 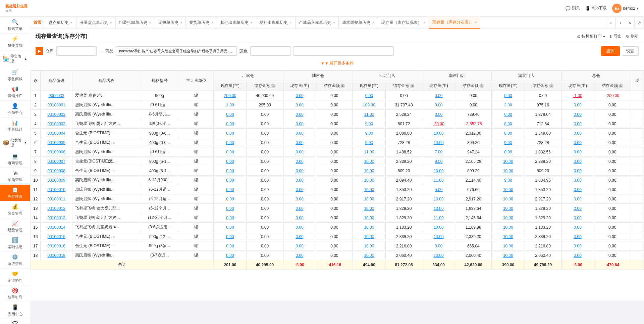 I want to click on sidebar-item-marketing: 📢 营销推广, so click(x=15, y=92).